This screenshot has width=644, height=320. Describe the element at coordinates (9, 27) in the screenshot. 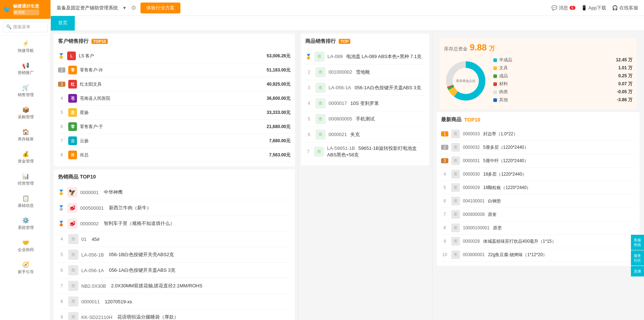

I see `search-icon: 🔍` at that location.